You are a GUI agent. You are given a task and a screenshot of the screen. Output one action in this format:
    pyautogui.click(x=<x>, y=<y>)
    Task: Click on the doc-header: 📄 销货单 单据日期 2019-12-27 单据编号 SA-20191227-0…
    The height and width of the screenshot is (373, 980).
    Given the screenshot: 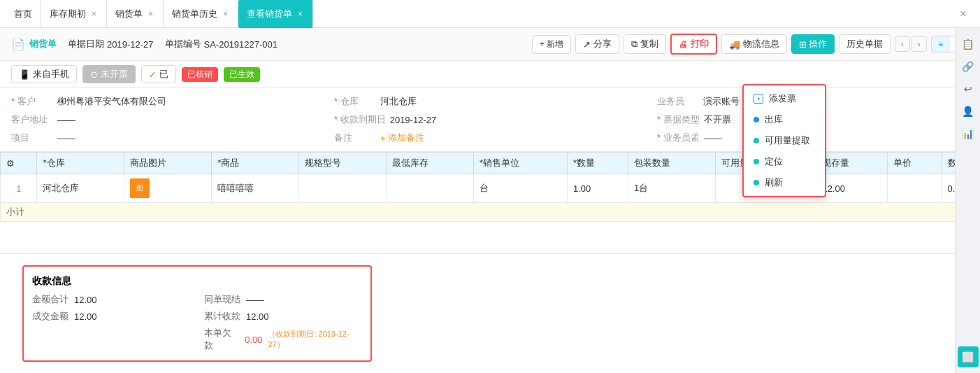 What is the action you would take?
    pyautogui.click(x=490, y=45)
    